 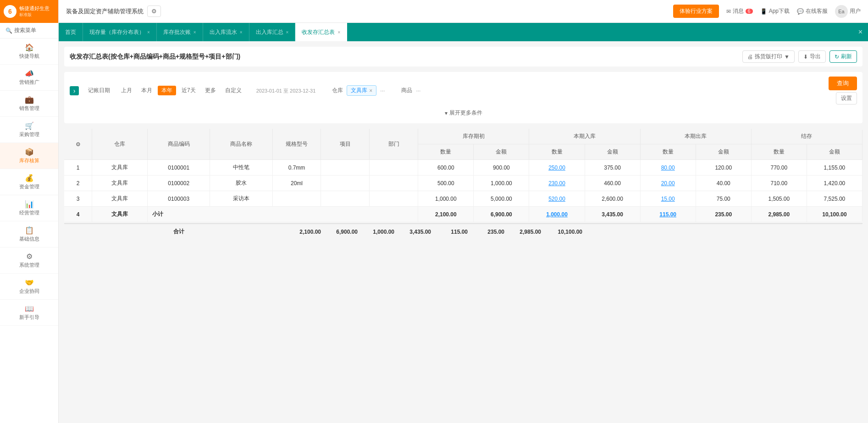 I want to click on th-in-qty: 数量, so click(x=557, y=152).